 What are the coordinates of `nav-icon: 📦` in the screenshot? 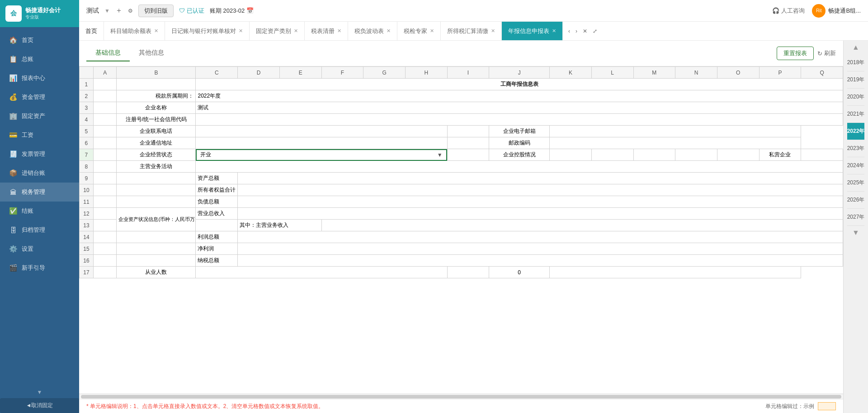 It's located at (13, 173).